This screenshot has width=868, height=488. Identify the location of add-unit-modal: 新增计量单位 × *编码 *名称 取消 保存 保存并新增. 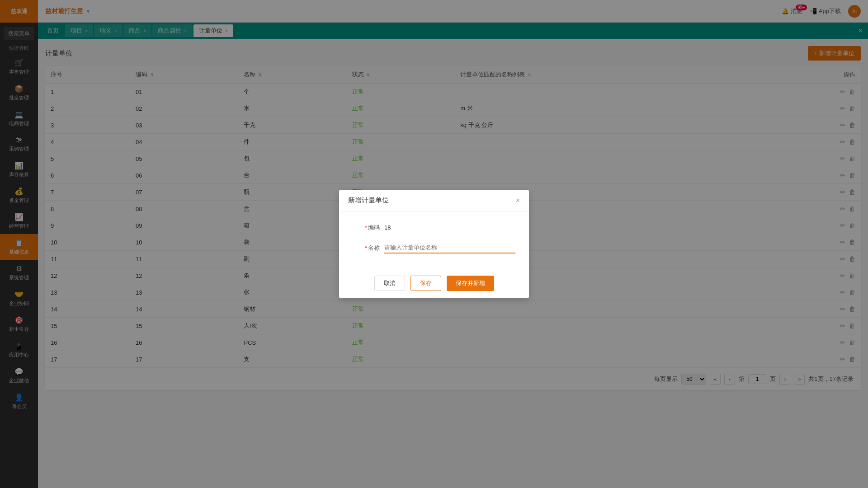
(434, 244).